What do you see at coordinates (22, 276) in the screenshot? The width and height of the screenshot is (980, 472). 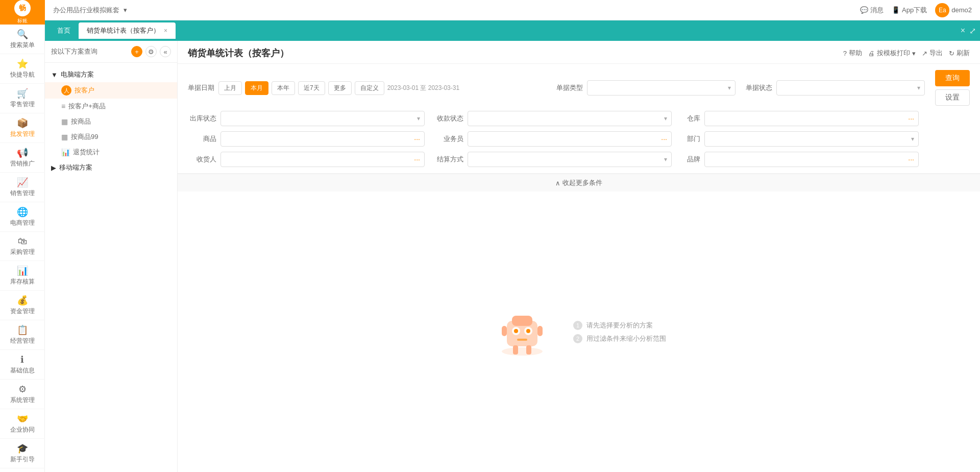 I see `sidebar-item-inventory: 📊 库存核算` at bounding box center [22, 276].